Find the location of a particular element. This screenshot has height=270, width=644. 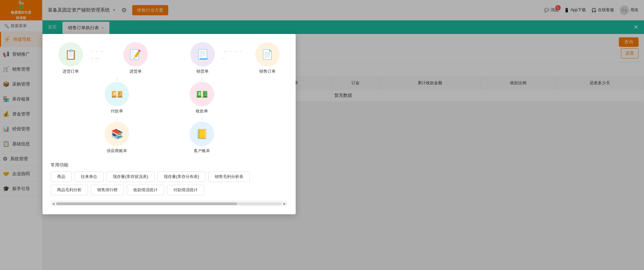

customer-ledger-label: 客户账本 is located at coordinates (202, 151).